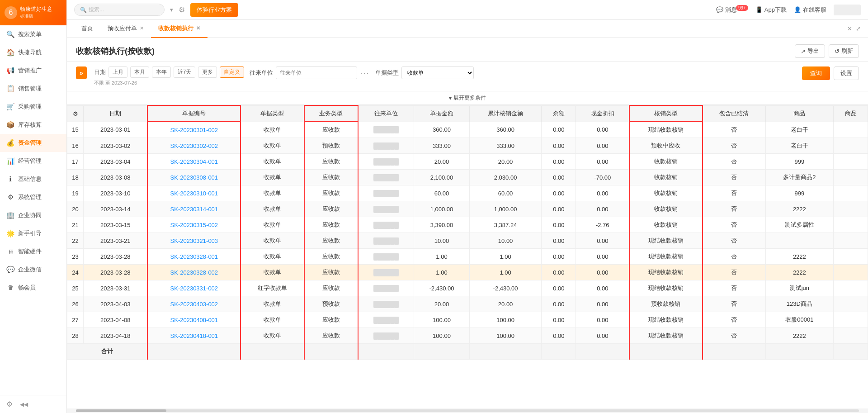 This screenshot has width=868, height=413. Describe the element at coordinates (81, 73) in the screenshot. I see `filter-toggle-button: »` at that location.